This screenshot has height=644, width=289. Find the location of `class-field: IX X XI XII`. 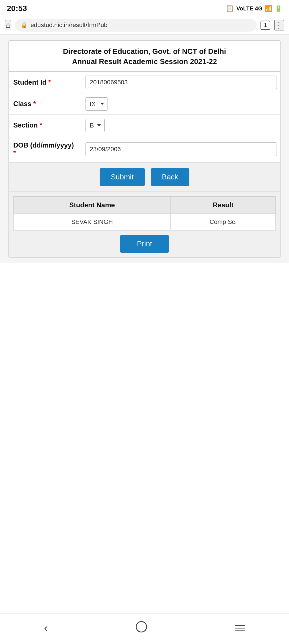

class-field: IX X XI XII is located at coordinates (181, 104).